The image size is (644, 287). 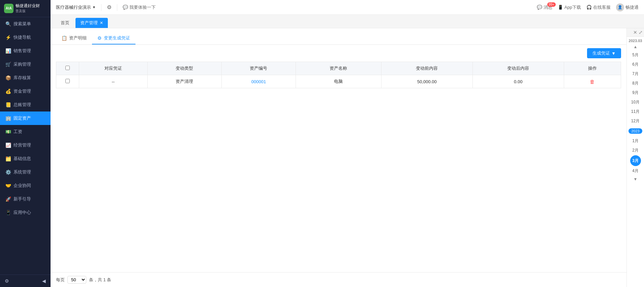 I want to click on logo-icon: AtA, so click(x=9, y=8).